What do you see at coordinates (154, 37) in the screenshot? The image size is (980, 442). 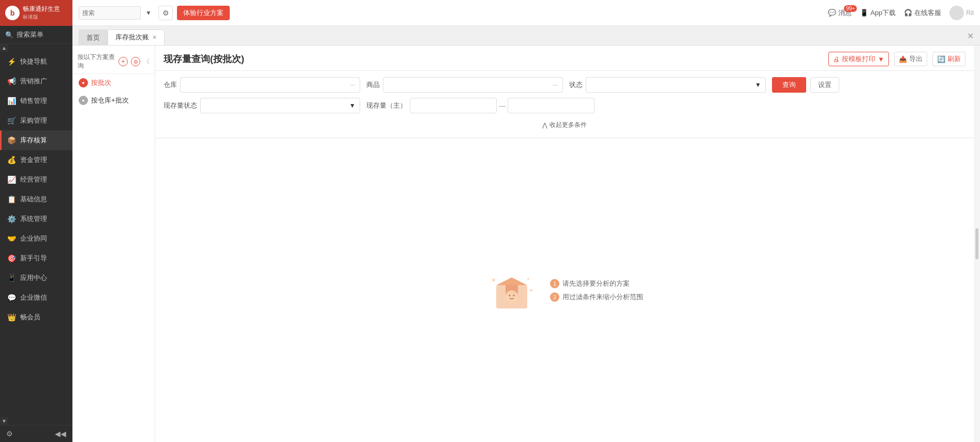 I see `tab-close-icon: ✕` at bounding box center [154, 37].